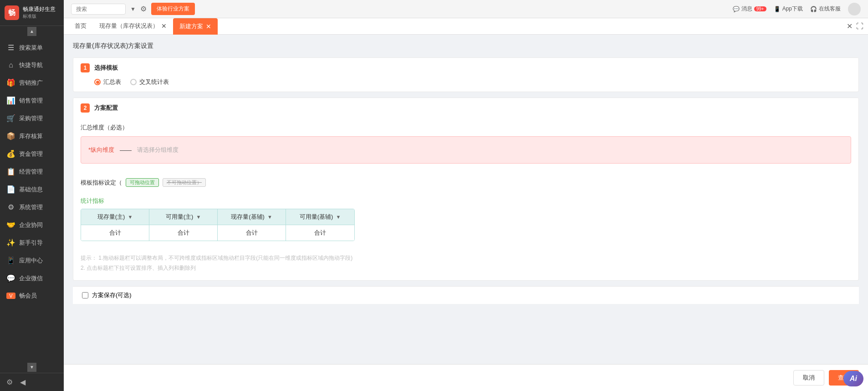 The image size is (868, 391). Describe the element at coordinates (112, 295) in the screenshot. I see `save-option-label: 方案保存(可选)` at that location.